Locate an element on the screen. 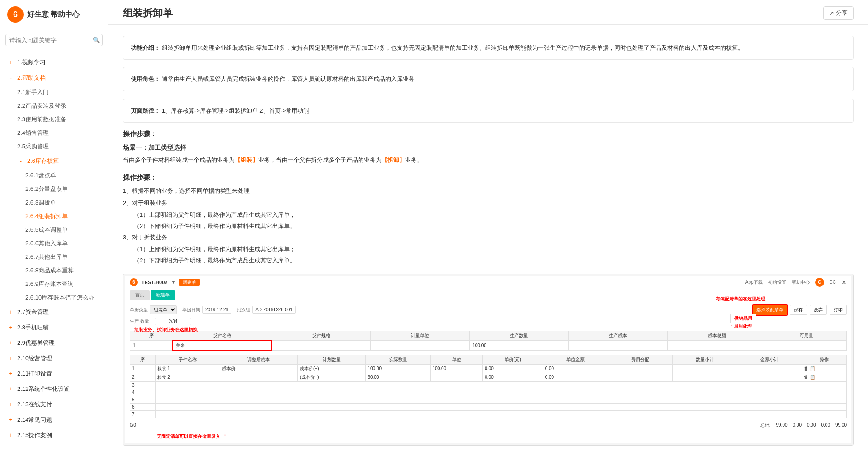  sidebar-item-2-11: + 2.11打印设置 is located at coordinates (54, 374).